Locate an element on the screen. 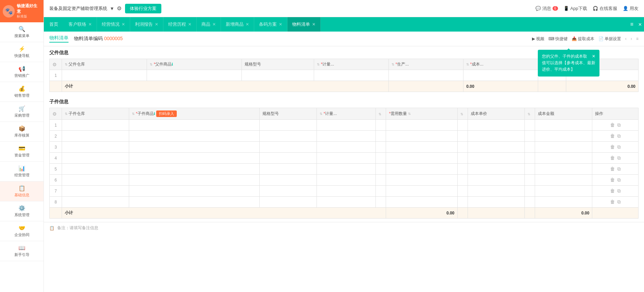 This screenshot has width=644, height=292. tooltip-close-btn: ✕ is located at coordinates (594, 56).